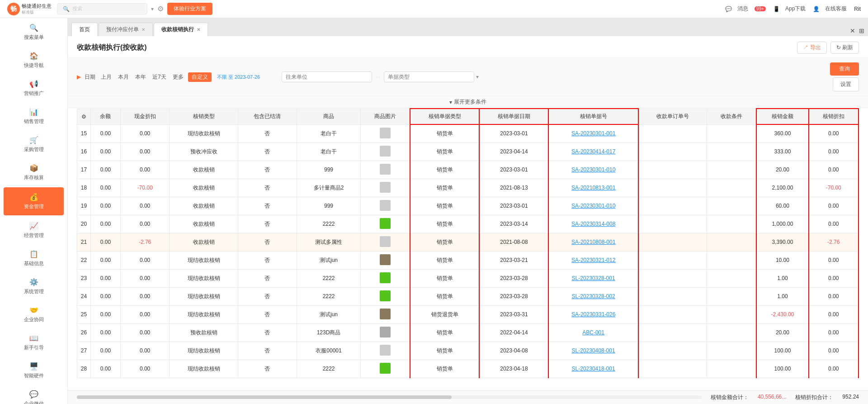 The image size is (868, 404). I want to click on expand-window-icon: ⊞, so click(862, 31).